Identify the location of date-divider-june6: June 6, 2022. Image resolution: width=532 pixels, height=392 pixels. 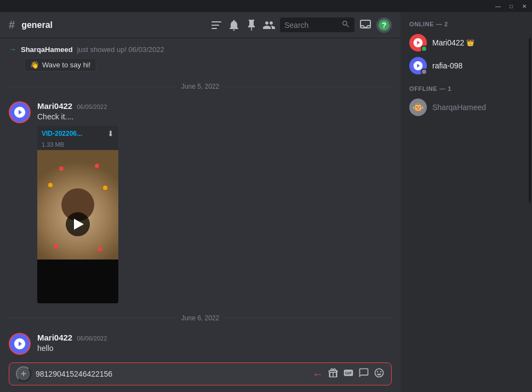
(201, 318).